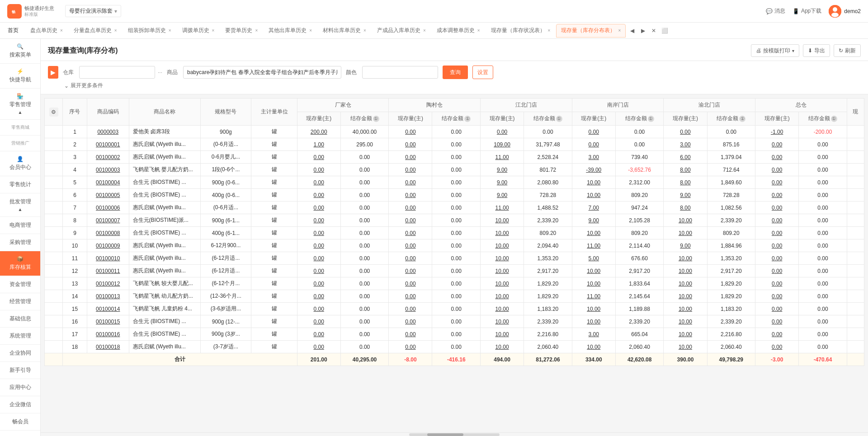  Describe the element at coordinates (458, 31) in the screenshot. I see `tab-chengben: 成本调整单历史 ×` at that location.